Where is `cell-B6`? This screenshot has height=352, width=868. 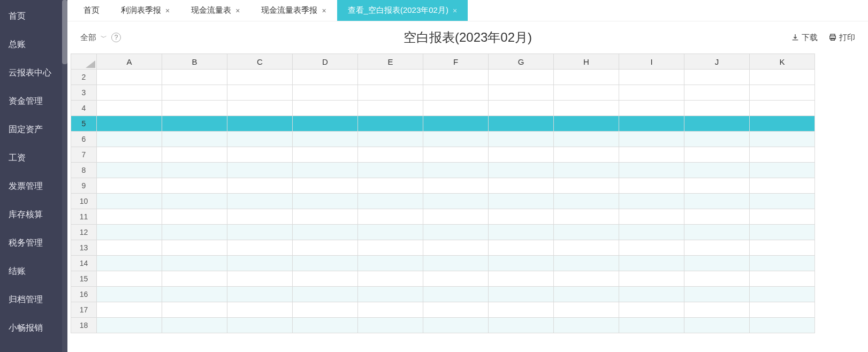
cell-B6 is located at coordinates (195, 139).